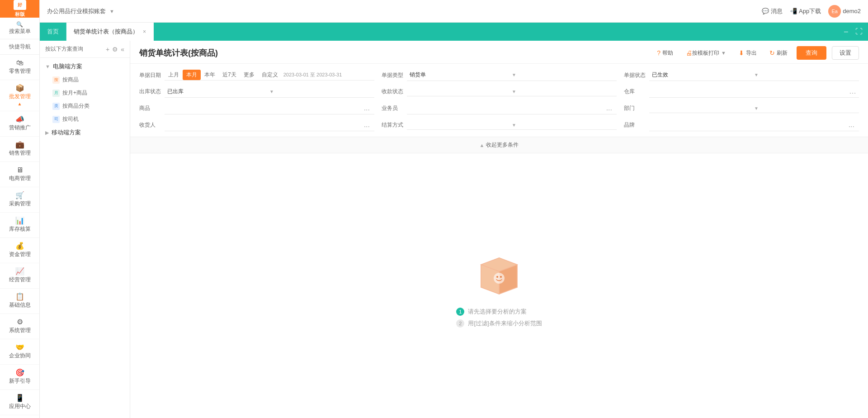  Describe the element at coordinates (112, 11) in the screenshot. I see `industry-dropdown-icon: ▼` at that location.